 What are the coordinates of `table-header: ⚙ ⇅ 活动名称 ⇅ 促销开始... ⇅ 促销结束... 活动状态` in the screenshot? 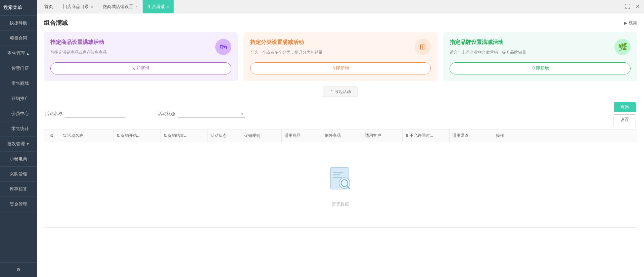 It's located at (340, 136).